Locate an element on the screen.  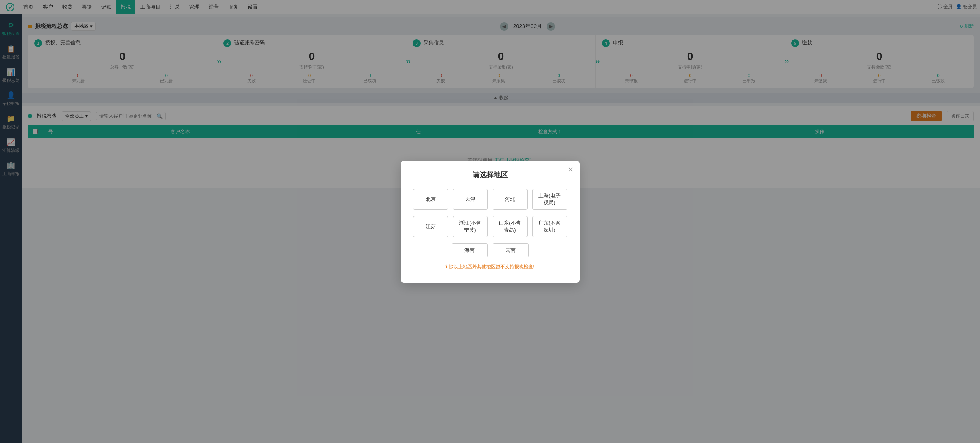
region-btn-shandong: 山东(不含青岛) is located at coordinates (510, 227).